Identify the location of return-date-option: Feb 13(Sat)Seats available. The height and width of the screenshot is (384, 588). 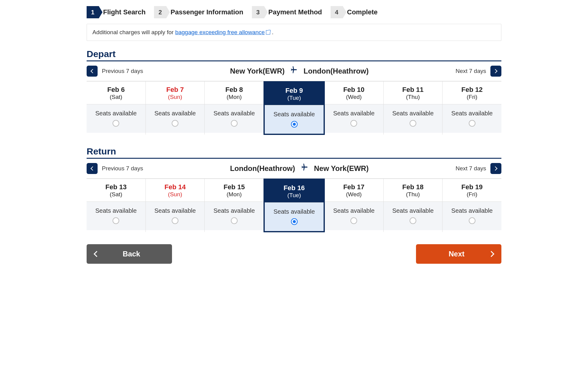
(116, 205).